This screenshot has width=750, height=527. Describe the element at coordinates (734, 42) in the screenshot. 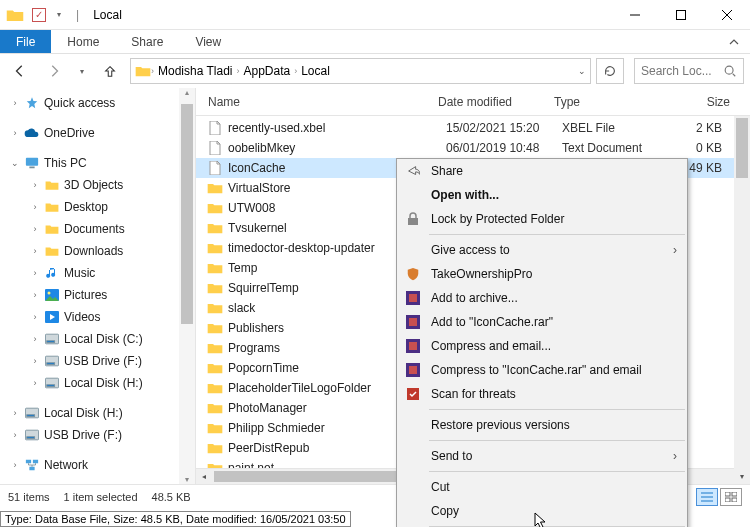

I see `ribbon-collapse-icon` at that location.